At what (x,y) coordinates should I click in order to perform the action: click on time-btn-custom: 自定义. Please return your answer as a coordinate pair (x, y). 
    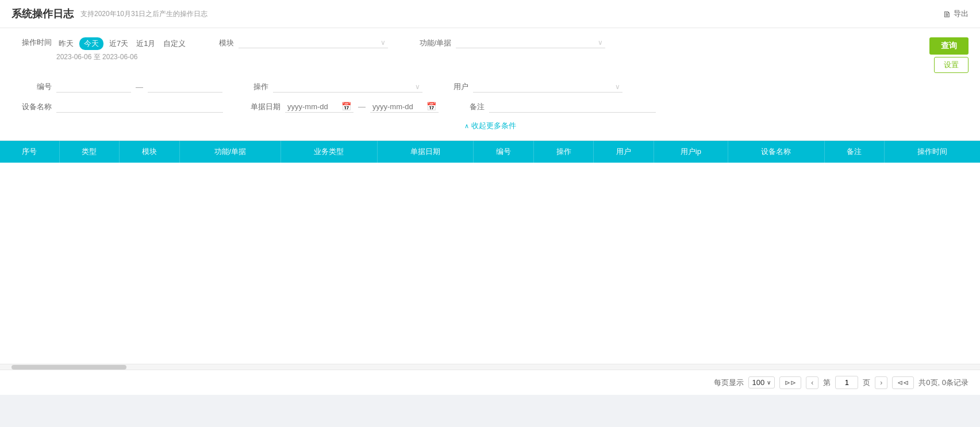
    Looking at the image, I should click on (175, 44).